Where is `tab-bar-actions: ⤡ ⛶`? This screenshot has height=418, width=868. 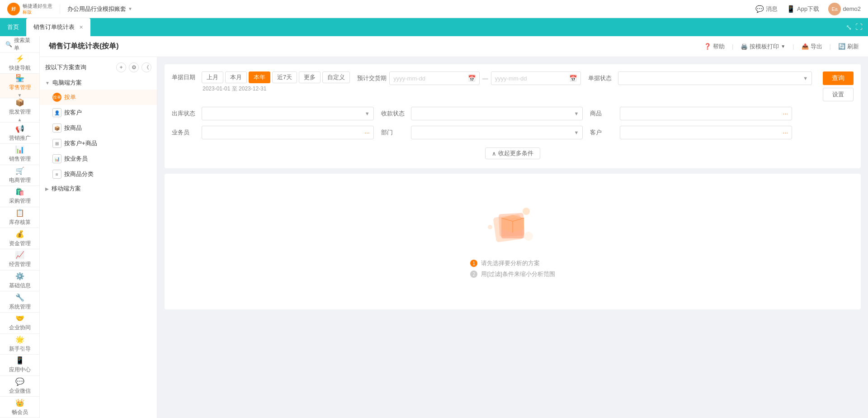 tab-bar-actions: ⤡ ⛶ is located at coordinates (857, 27).